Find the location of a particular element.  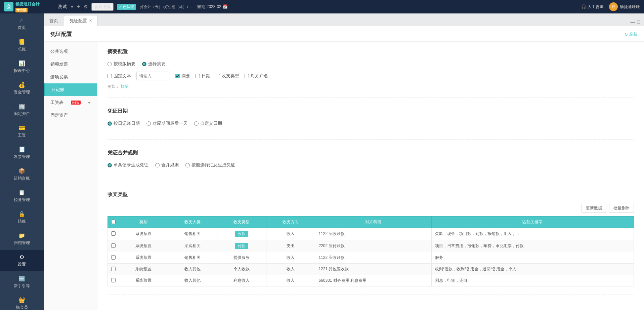

home-icon: ⌂ is located at coordinates (22, 21).